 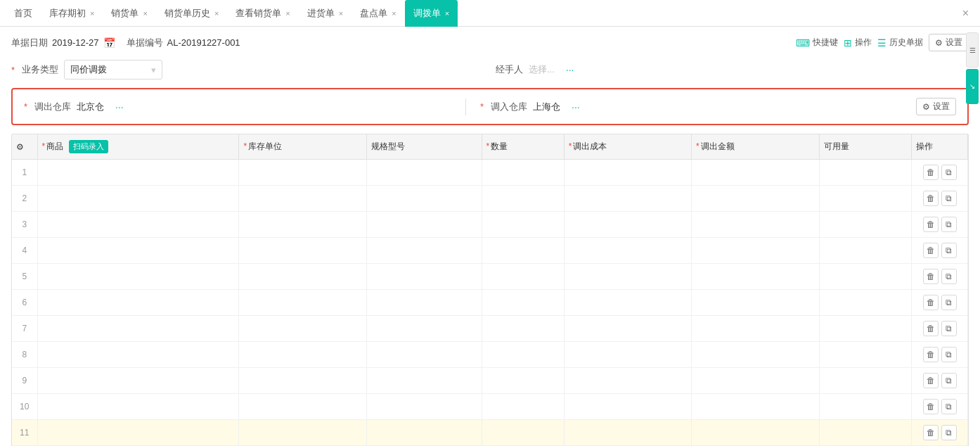 I want to click on sidebar-expand-btn: ↗, so click(x=972, y=87).